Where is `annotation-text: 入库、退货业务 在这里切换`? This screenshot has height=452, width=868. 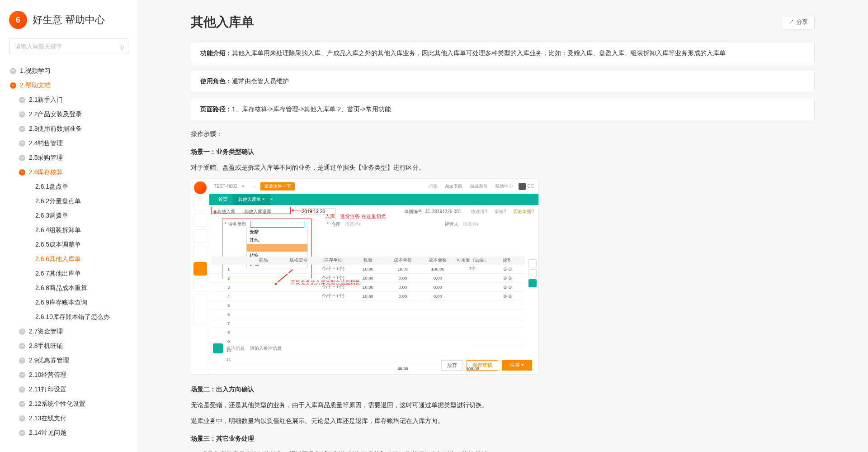 annotation-text: 入库、退货业务 在这里切换 is located at coordinates (355, 216).